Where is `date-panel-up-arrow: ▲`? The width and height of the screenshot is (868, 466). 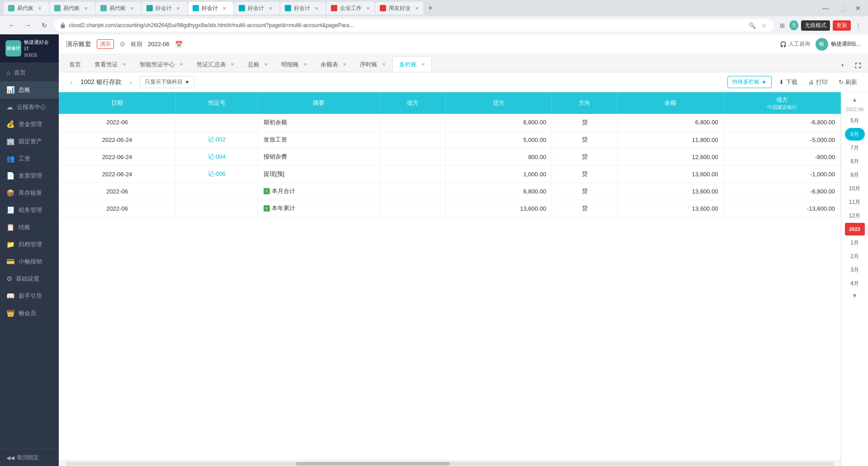 date-panel-up-arrow: ▲ is located at coordinates (855, 99).